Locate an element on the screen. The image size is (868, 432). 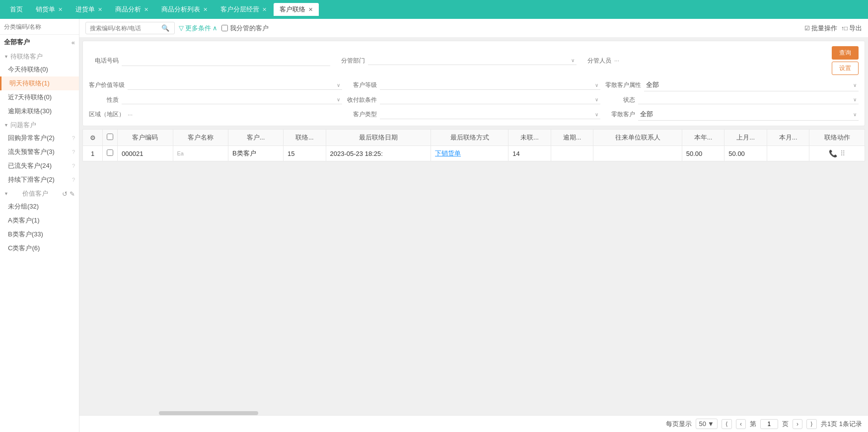
sidebar-item-lost: 已流失客户(24) ? is located at coordinates (40, 166).